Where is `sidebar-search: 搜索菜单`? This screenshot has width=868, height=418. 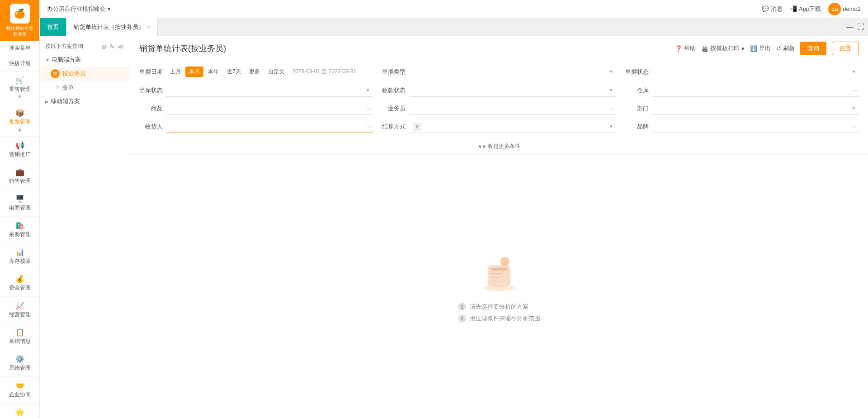 sidebar-search: 搜索菜单 is located at coordinates (20, 48).